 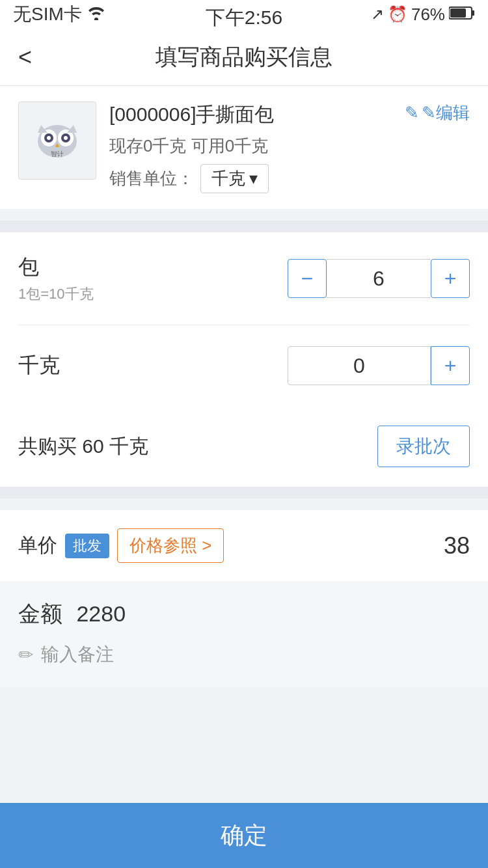 What do you see at coordinates (450, 278) in the screenshot?
I see `bao-plus-button: +` at bounding box center [450, 278].